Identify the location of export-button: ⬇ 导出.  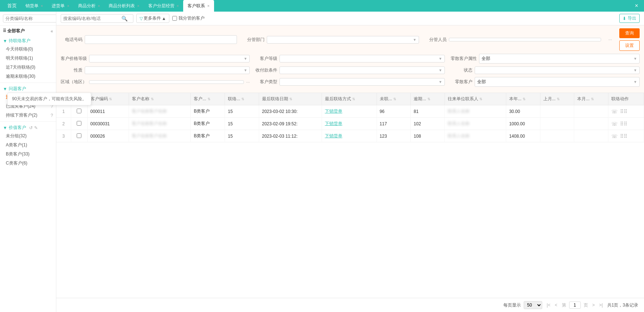
(629, 18).